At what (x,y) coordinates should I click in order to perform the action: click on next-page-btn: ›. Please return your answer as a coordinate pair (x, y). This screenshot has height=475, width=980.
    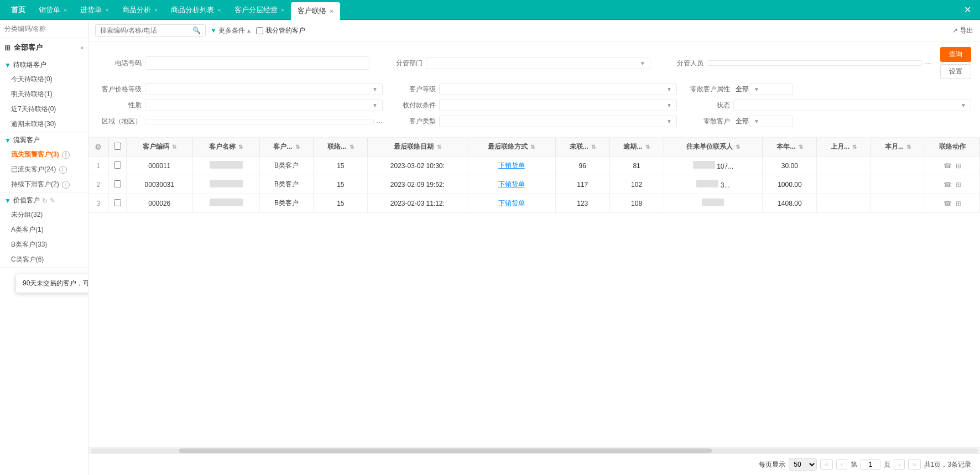
    Looking at the image, I should click on (899, 464).